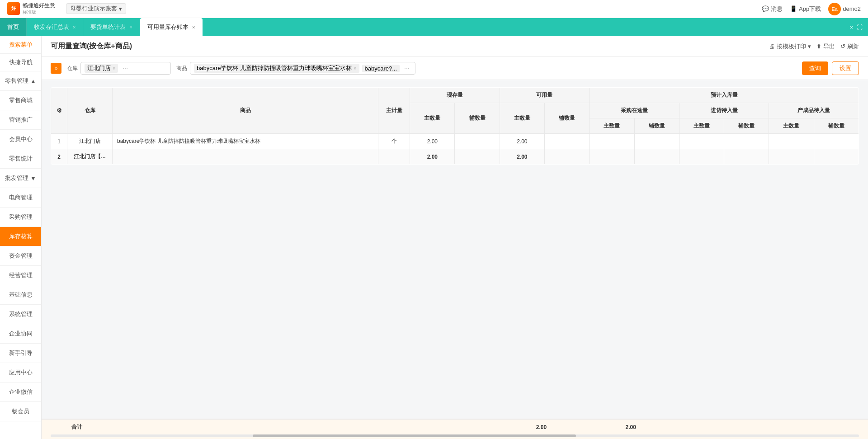 The height and width of the screenshot is (439, 868). Describe the element at coordinates (816, 427) in the screenshot. I see `footer-finished-main-total` at that location.